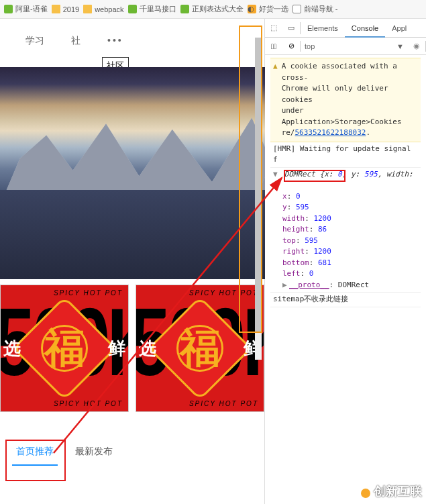 This screenshot has width=426, height=504. What do you see at coordinates (276, 174) in the screenshot?
I see `expand-icon: ▼` at bounding box center [276, 174].